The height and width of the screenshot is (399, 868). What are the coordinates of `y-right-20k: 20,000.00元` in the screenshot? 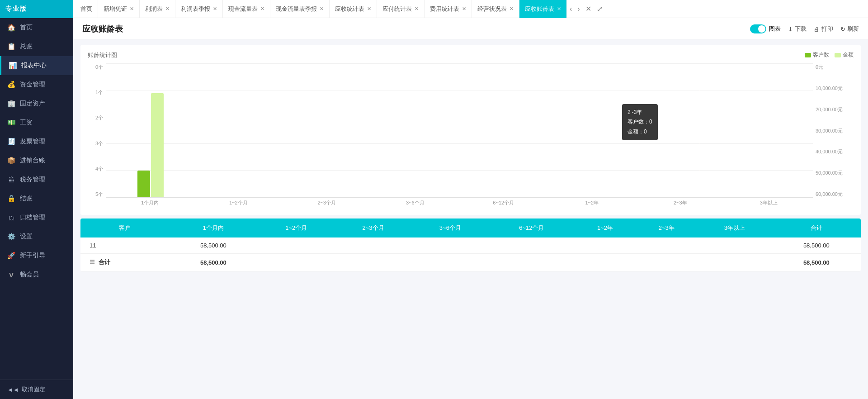 It's located at (829, 109).